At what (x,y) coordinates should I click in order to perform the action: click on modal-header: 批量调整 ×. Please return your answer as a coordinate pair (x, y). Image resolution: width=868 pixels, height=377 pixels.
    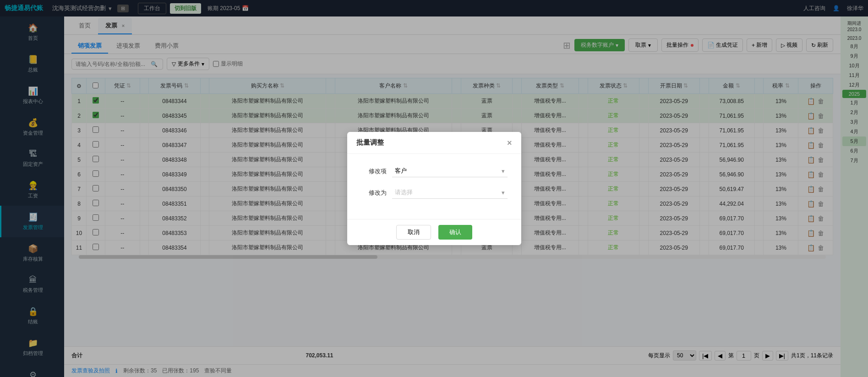
    Looking at the image, I should click on (434, 143).